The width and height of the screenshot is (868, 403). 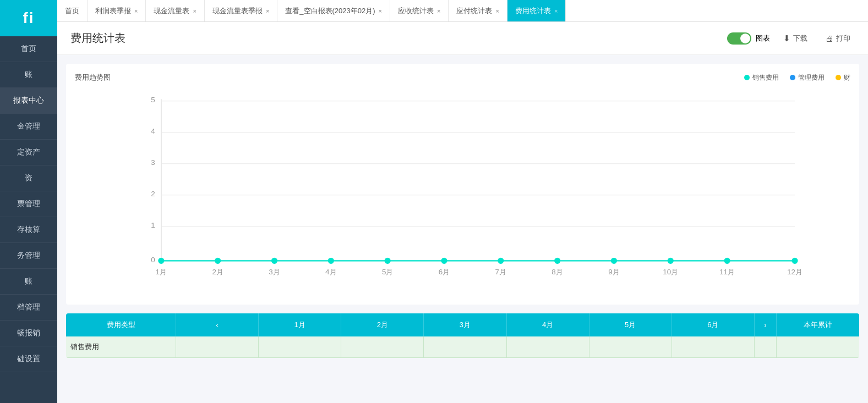 I want to click on th-type: 费用类型, so click(x=121, y=325).